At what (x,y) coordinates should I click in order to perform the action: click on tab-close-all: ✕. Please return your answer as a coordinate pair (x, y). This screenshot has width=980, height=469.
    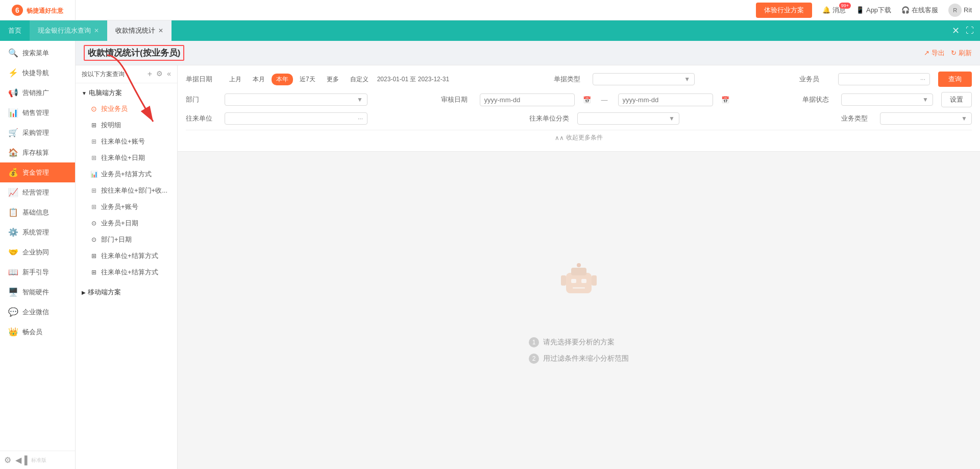
    Looking at the image, I should click on (955, 31).